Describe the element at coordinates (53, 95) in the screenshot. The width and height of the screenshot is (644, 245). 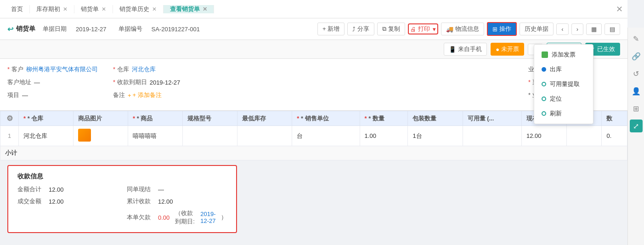
I see `project-field: 项目 —` at that location.